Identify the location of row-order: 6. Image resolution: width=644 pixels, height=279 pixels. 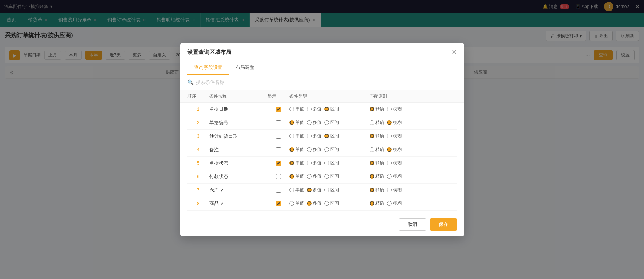
(198, 176).